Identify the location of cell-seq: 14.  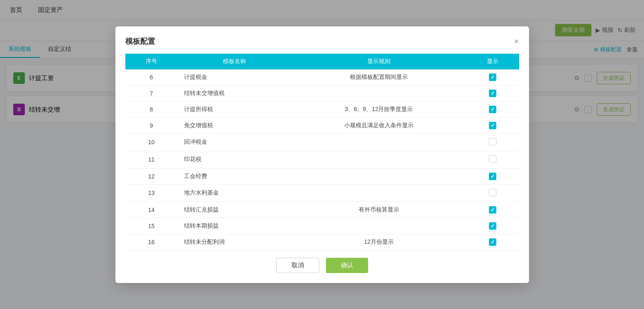
(151, 210).